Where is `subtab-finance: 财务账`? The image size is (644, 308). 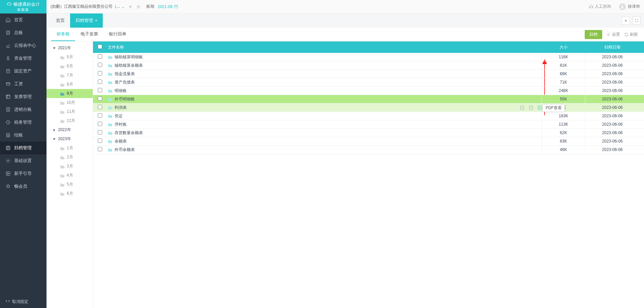 subtab-finance: 财务账 is located at coordinates (63, 34).